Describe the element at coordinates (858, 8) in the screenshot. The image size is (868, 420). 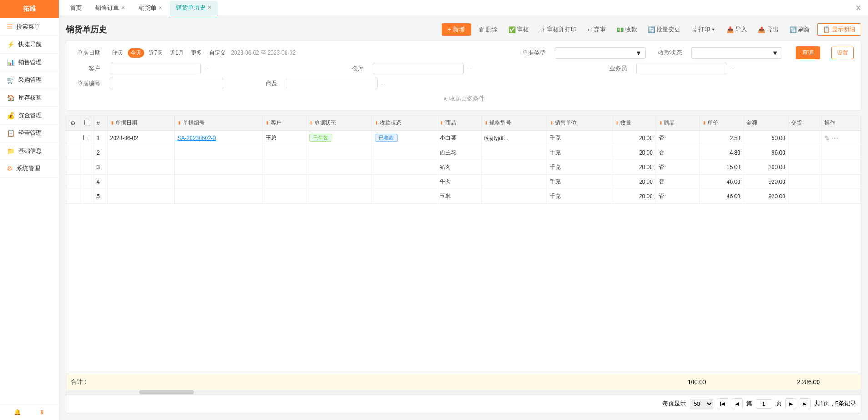
I see `tab-bar-close-button: ✕` at that location.